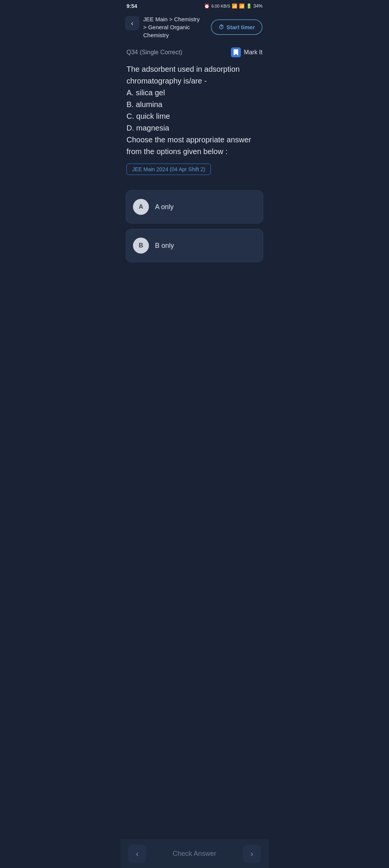  I want to click on start-timer-label: Start timer, so click(241, 27).